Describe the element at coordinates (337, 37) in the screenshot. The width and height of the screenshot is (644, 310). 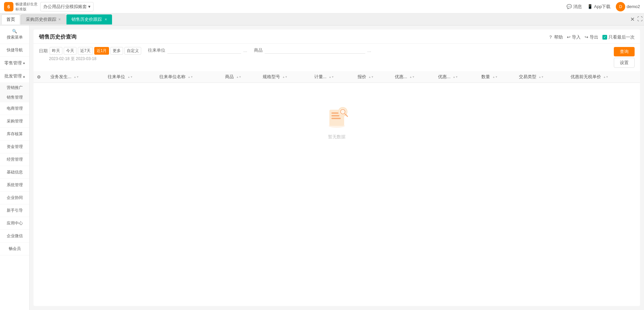
I see `page-header: 销售历史价查询 ？ 帮助 ↩ 导入 ↪ 导出 ✓` at that location.